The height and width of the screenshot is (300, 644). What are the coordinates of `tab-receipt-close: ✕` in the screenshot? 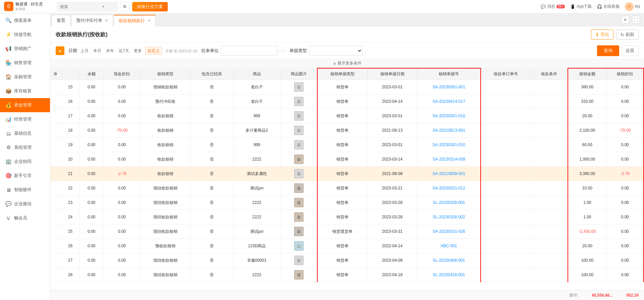 It's located at (149, 21).